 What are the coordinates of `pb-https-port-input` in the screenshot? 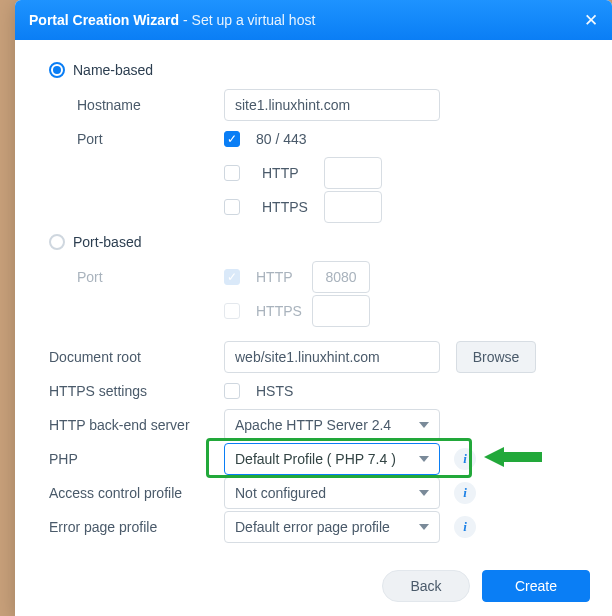 It's located at (341, 311).